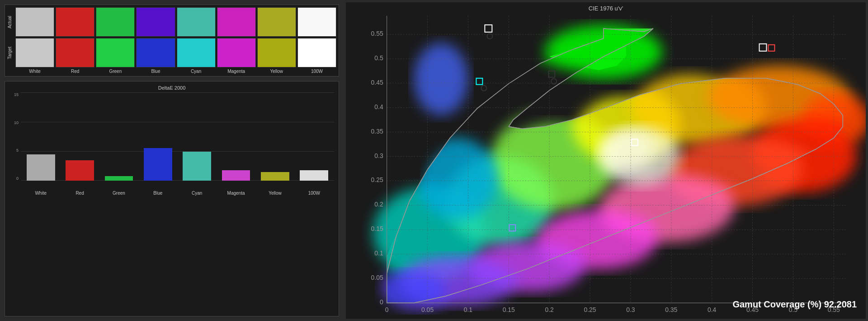 The height and width of the screenshot is (321, 868). I want to click on x-label-blue: Blue, so click(158, 193).